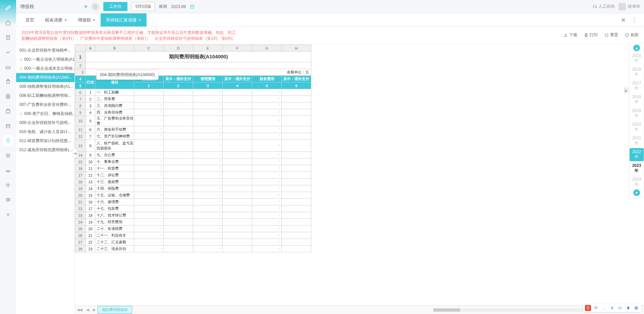  I want to click on ime-punct-icon: ，, so click(604, 308).